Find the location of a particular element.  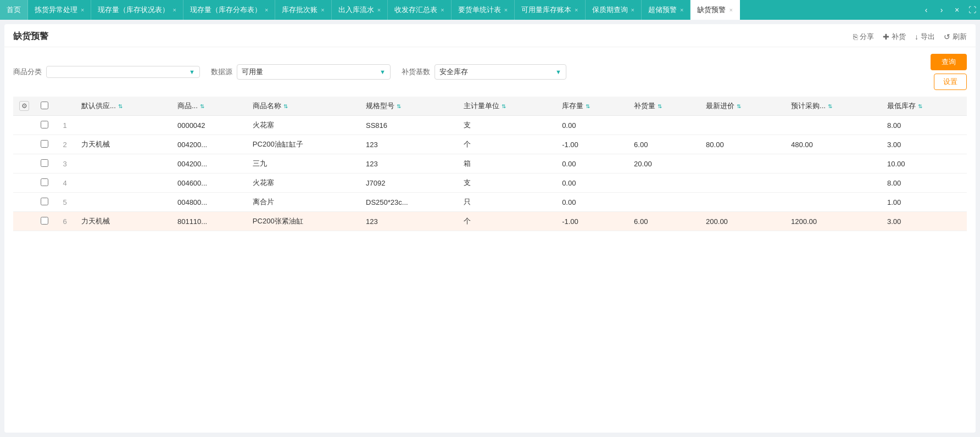

cell-product-code: 0000042 is located at coordinates (210, 125).